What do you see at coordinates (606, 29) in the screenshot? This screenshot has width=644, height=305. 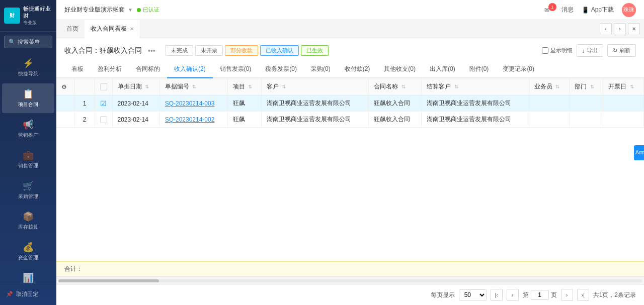 I see `tab-prev-button: ‹` at bounding box center [606, 29].